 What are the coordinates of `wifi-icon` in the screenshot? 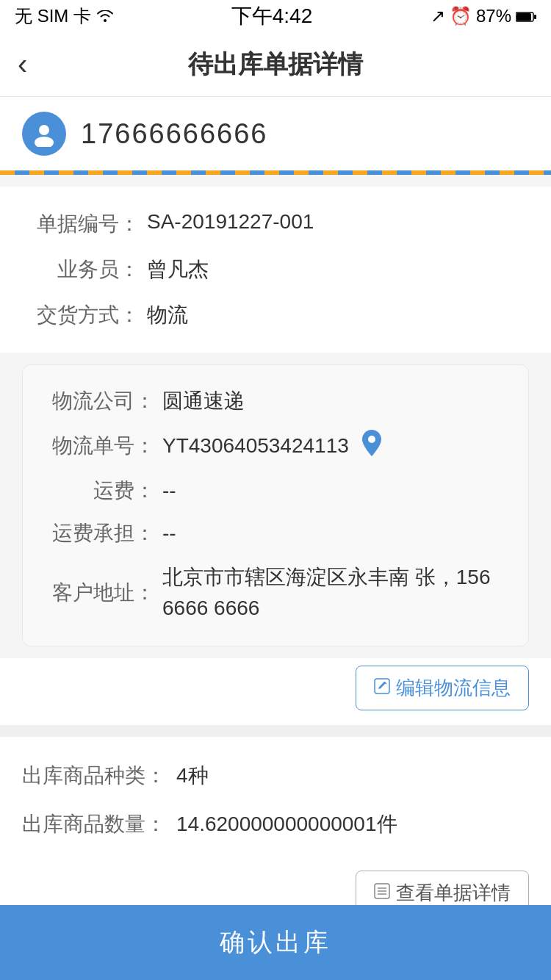 It's located at (105, 16).